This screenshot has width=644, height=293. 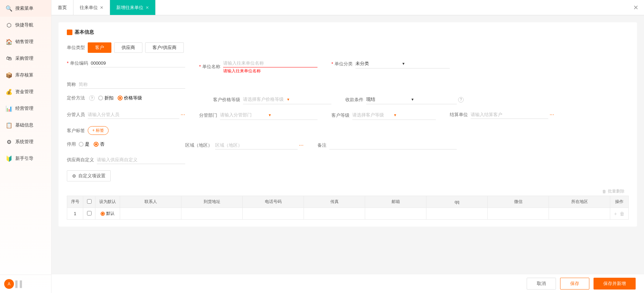 What do you see at coordinates (335, 202) in the screenshot?
I see `col-fax: 传真` at bounding box center [335, 202].